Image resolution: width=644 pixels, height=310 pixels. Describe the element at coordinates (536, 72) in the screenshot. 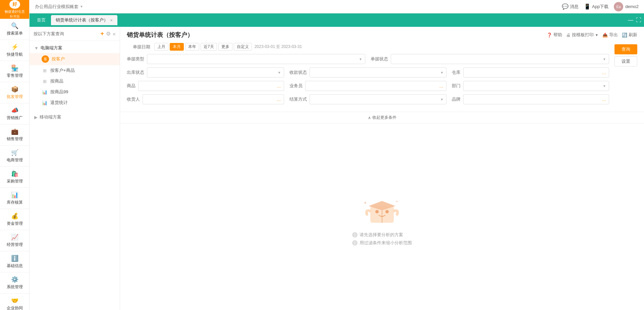

I see `warehouse-select: …` at that location.